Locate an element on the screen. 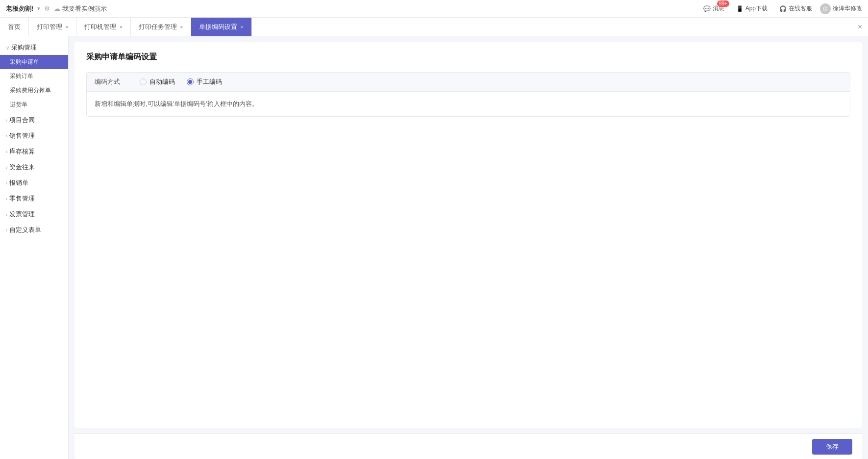 The height and width of the screenshot is (459, 868). sidebar-group-custom-title: › 自定义表单 is located at coordinates (34, 230).